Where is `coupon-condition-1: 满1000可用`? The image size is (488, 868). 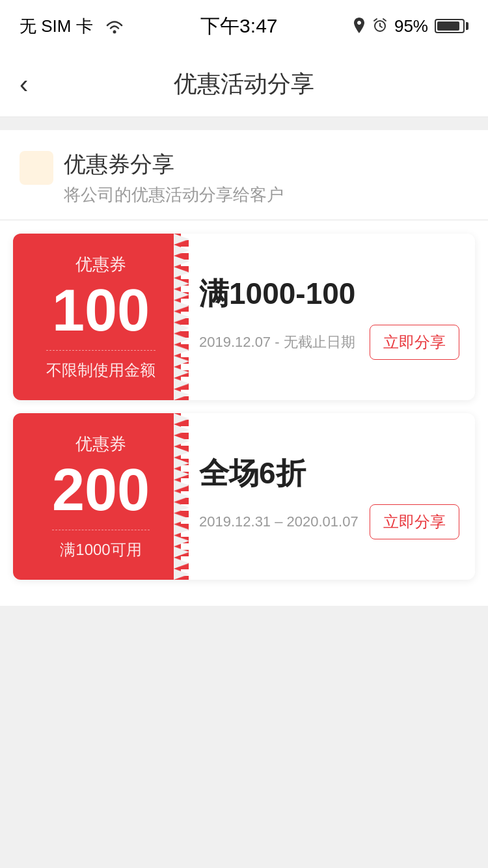 coupon-condition-1: 满1000可用 is located at coordinates (100, 550).